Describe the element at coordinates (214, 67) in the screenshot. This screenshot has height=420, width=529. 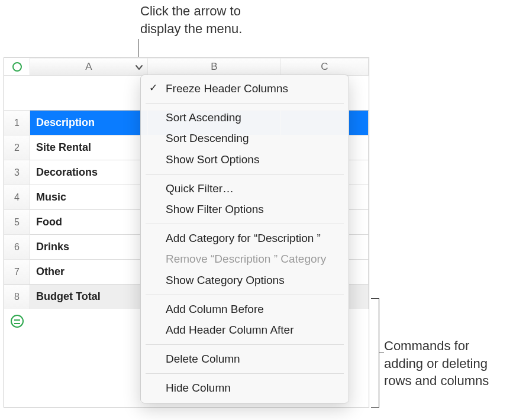
I see `column-header-b-label: B` at that location.